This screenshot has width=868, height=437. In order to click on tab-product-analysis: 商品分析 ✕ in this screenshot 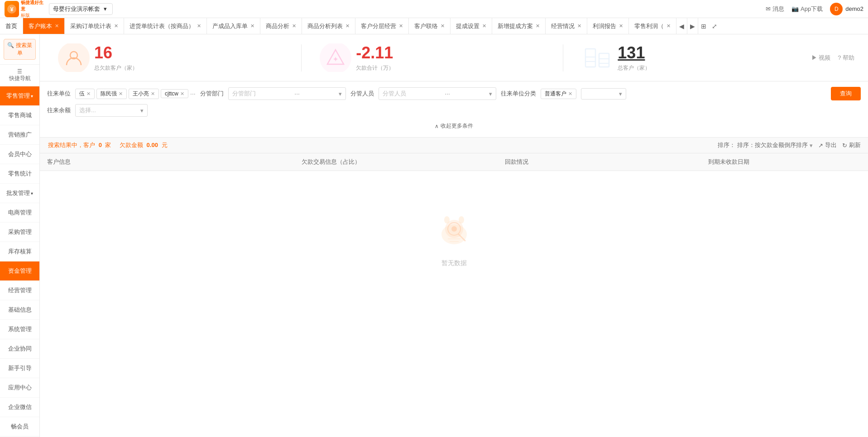, I will do `click(281, 26)`.